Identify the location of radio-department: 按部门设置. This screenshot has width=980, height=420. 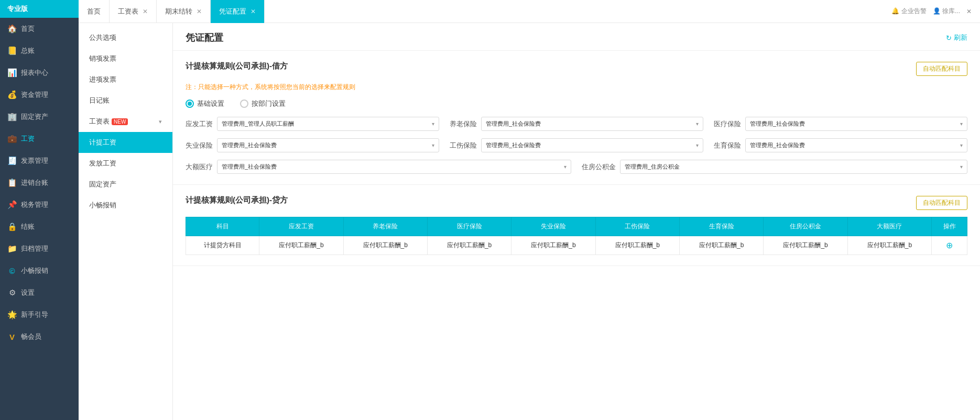
(263, 104).